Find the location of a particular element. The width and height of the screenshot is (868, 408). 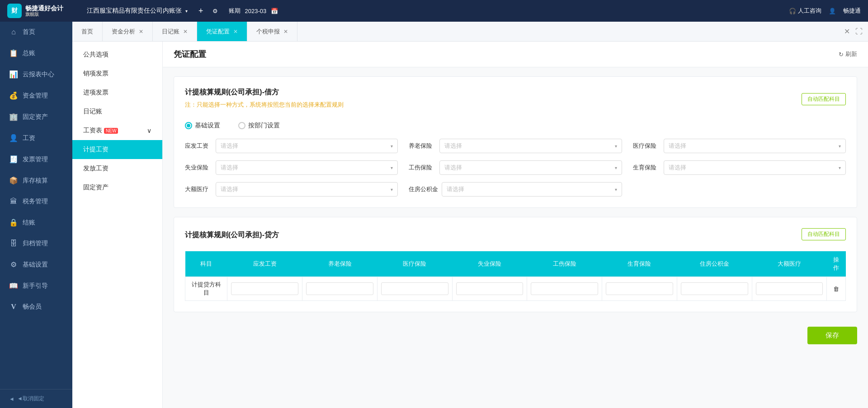

col-action: 操作 is located at coordinates (836, 264).